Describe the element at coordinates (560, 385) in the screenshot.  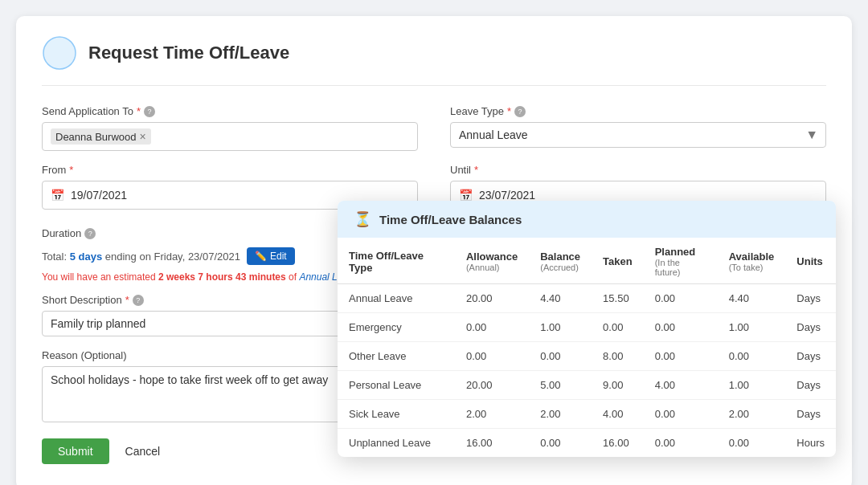
I see `cell-balance: 5.00` at that location.